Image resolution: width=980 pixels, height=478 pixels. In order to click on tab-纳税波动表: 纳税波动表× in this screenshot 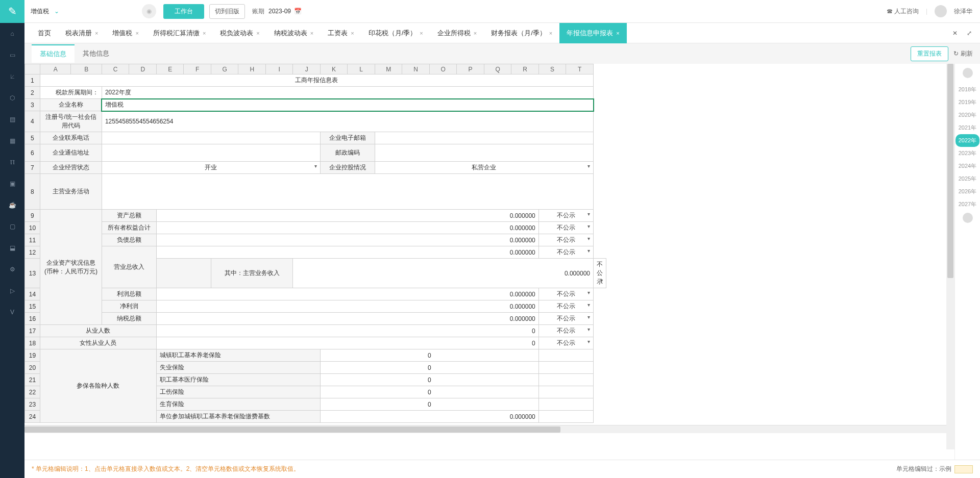, I will do `click(294, 33)`.